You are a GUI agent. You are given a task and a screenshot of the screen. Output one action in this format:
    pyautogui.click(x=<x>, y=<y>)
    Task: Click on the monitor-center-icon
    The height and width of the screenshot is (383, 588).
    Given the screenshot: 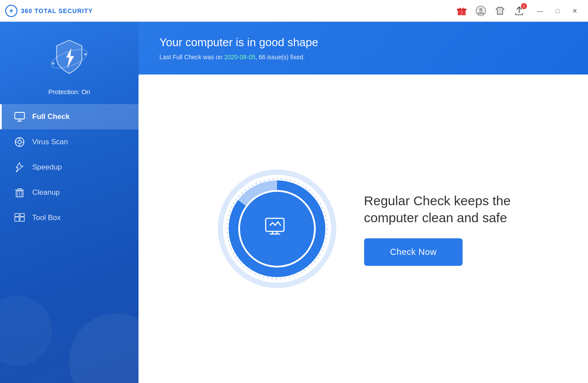 What is the action you would take?
    pyautogui.click(x=277, y=229)
    